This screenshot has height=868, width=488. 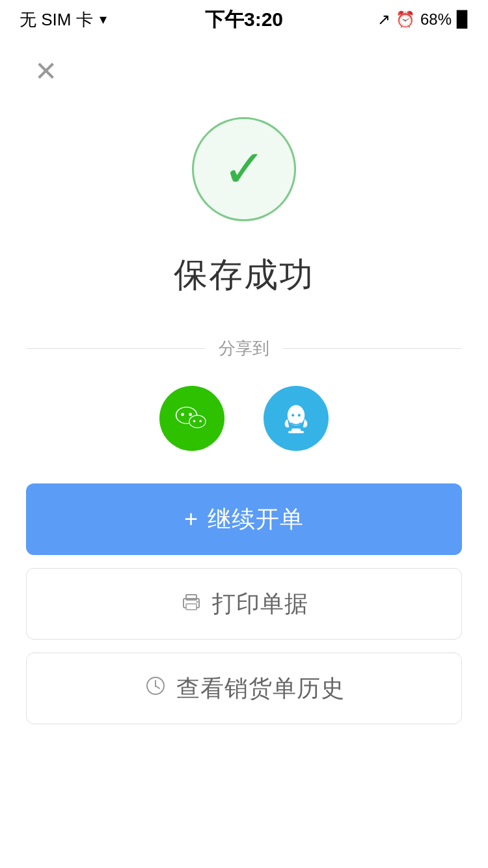 What do you see at coordinates (156, 688) in the screenshot?
I see `history-icon` at bounding box center [156, 688].